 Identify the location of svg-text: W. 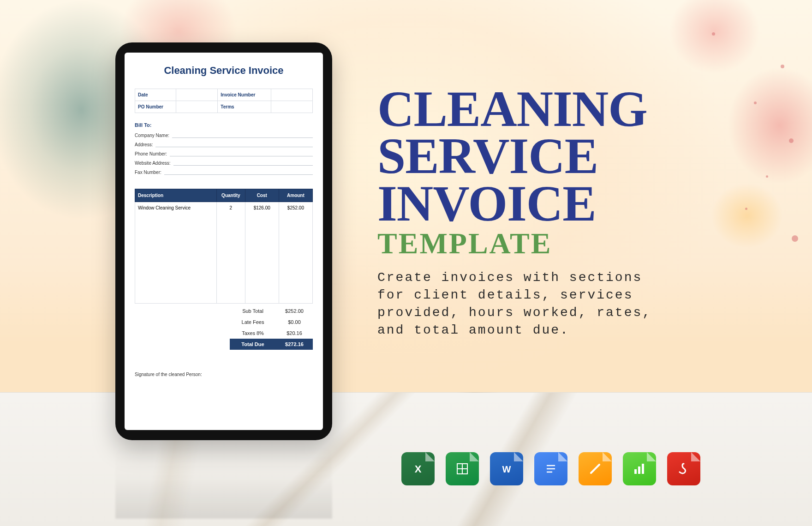
(507, 469).